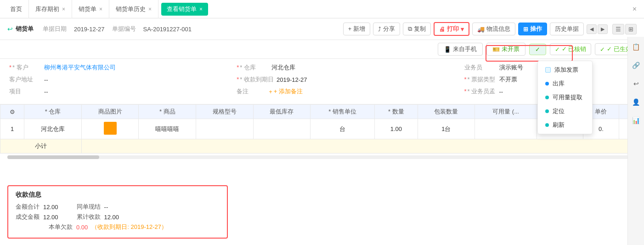 The image size is (644, 245). Describe the element at coordinates (636, 102) in the screenshot. I see `sidebar-user-icon: 👤` at that location.